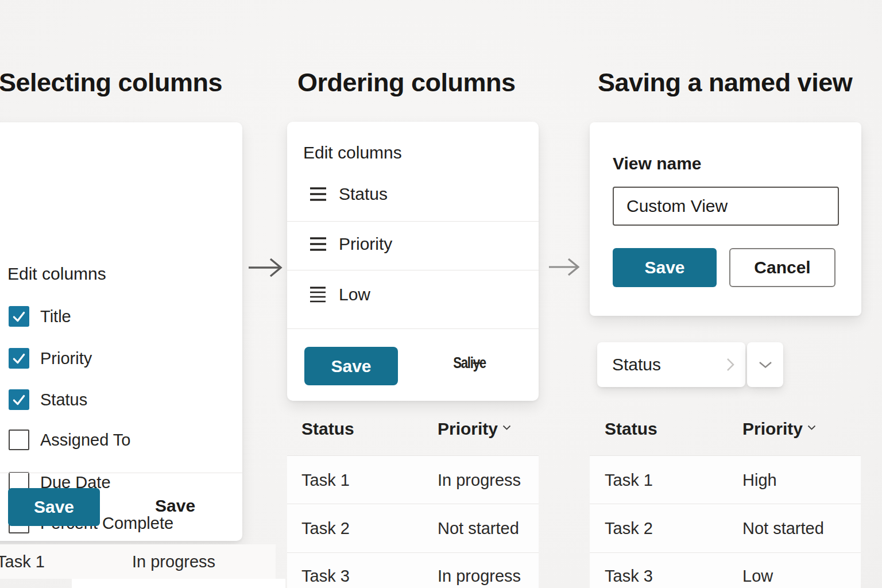  I want to click on section-heading-ordering: Ordering columns, so click(407, 83).